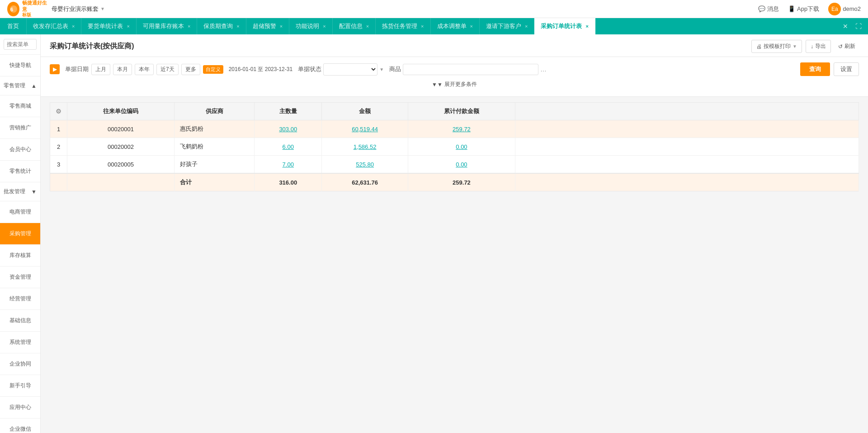  I want to click on export-button: ↓ 导出, so click(818, 46).